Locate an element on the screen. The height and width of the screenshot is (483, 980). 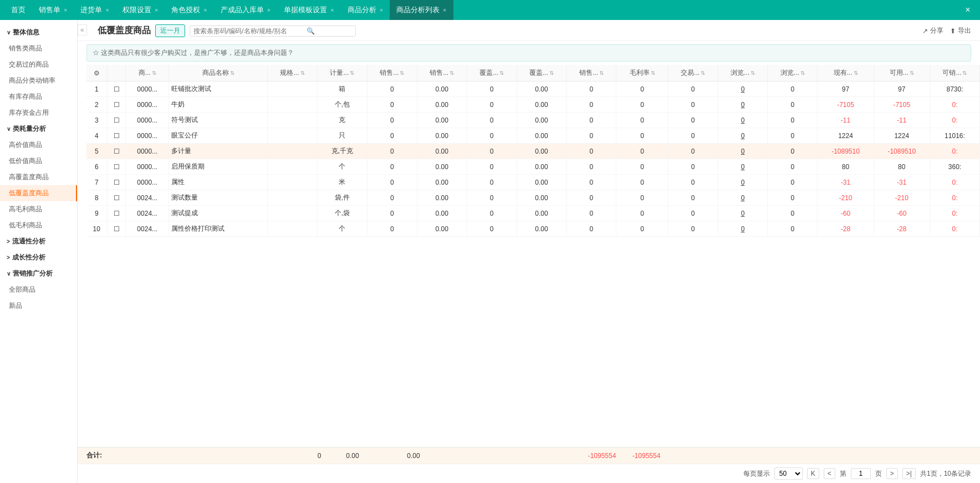
sidebar-item-低价值商品: 低价值商品 is located at coordinates (39, 161).